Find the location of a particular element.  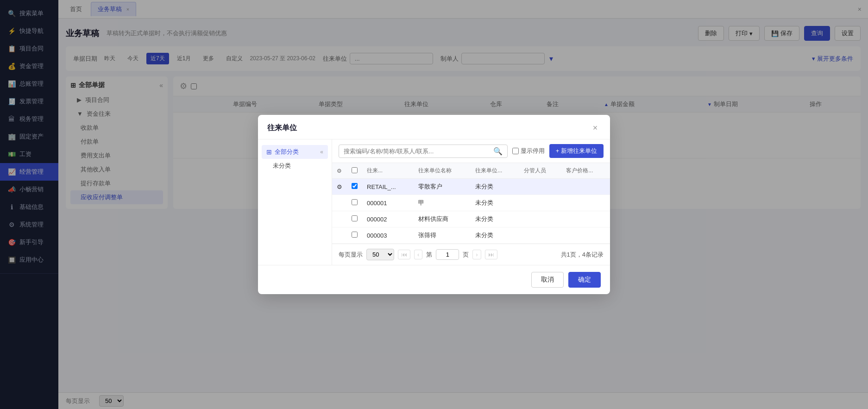

modal-col-code: 往来... is located at coordinates (388, 171).